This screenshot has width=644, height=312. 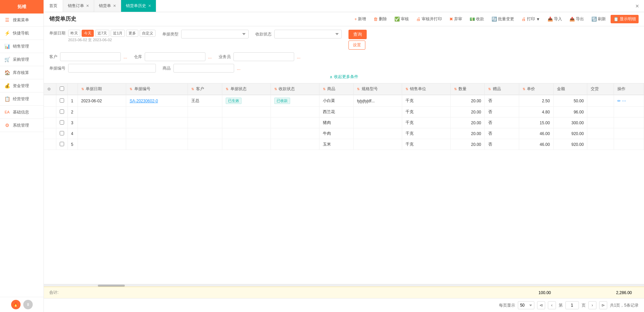 What do you see at coordinates (74, 33) in the screenshot?
I see `date-btn-yesterday: 昨天` at bounding box center [74, 33].